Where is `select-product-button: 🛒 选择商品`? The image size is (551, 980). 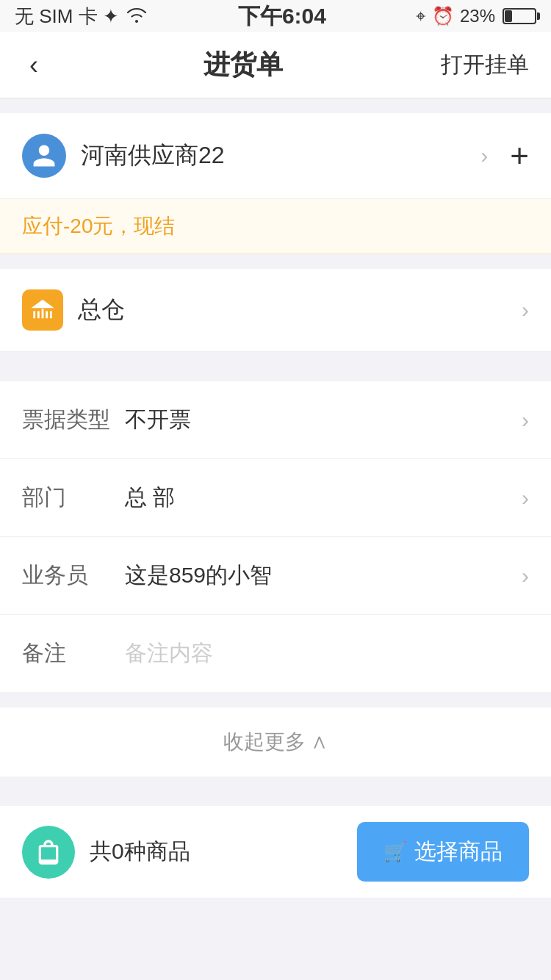 select-product-button: 🛒 选择商品 is located at coordinates (443, 852).